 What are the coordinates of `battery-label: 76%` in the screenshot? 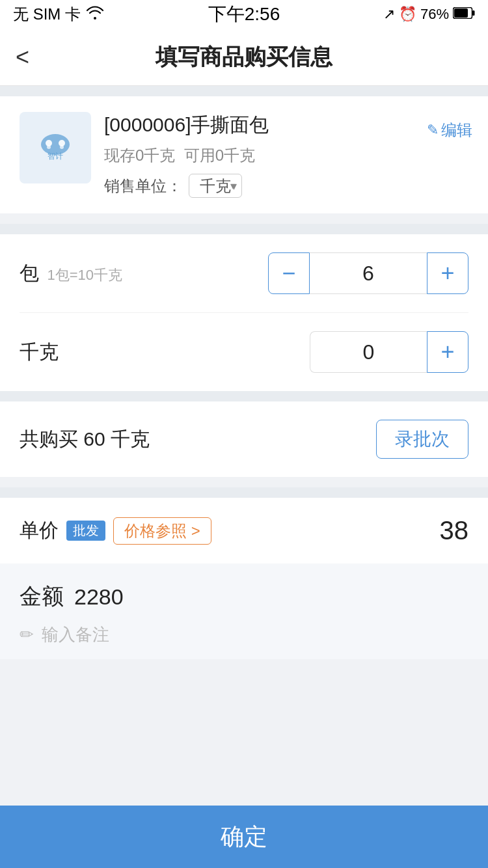 It's located at (435, 14).